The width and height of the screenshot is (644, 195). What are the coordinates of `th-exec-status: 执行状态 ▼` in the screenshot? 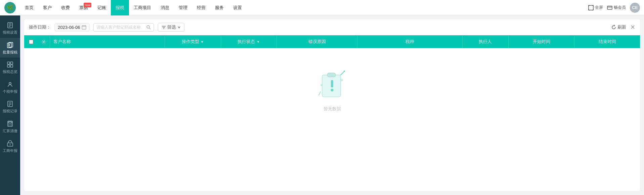 It's located at (249, 42).